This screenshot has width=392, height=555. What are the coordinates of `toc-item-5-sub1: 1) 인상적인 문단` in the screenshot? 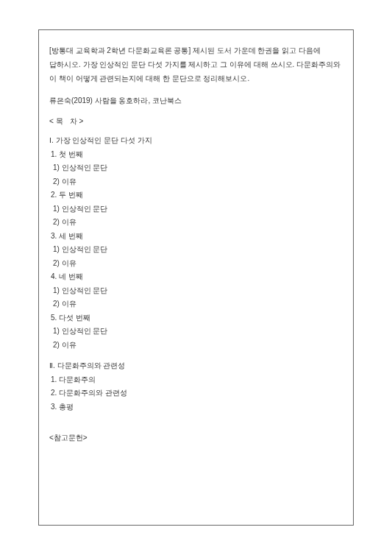 It's located at (196, 331).